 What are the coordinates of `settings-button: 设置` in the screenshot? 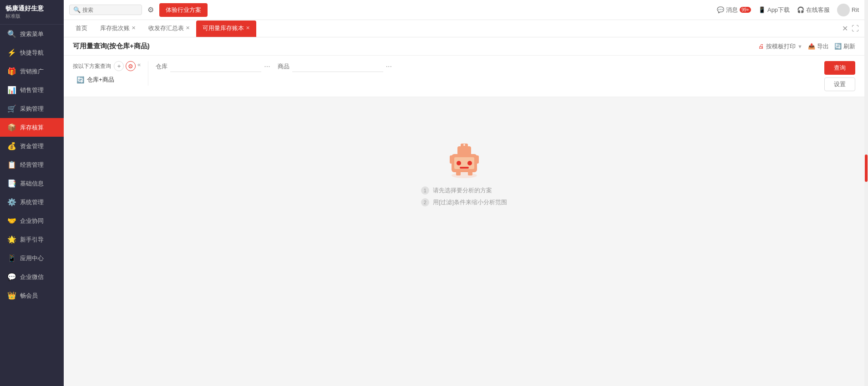 It's located at (840, 84).